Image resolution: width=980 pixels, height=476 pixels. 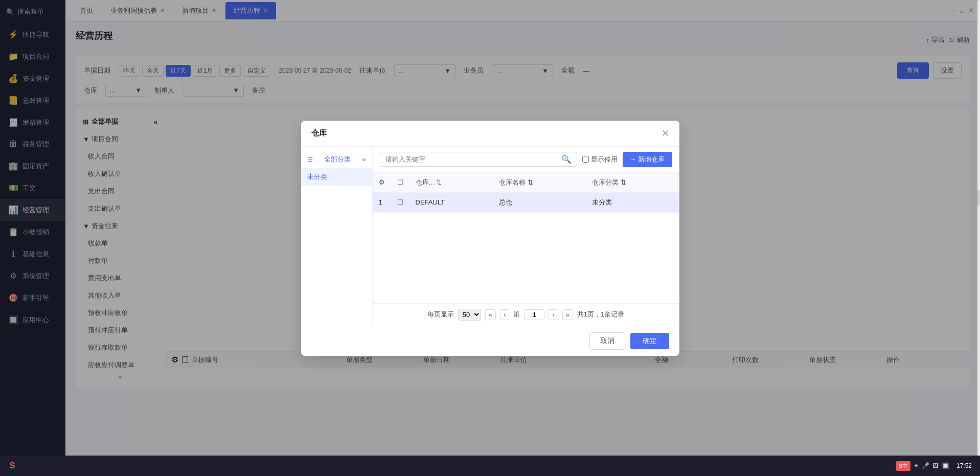 What do you see at coordinates (553, 315) in the screenshot?
I see `next-page-btn: ›` at bounding box center [553, 315].